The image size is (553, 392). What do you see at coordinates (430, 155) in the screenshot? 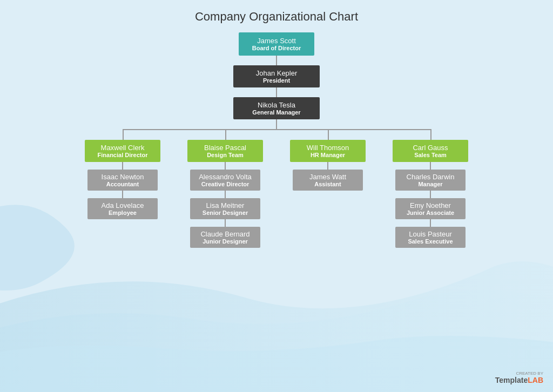
I see `role-carl-gauss: Sales Team` at bounding box center [430, 155].